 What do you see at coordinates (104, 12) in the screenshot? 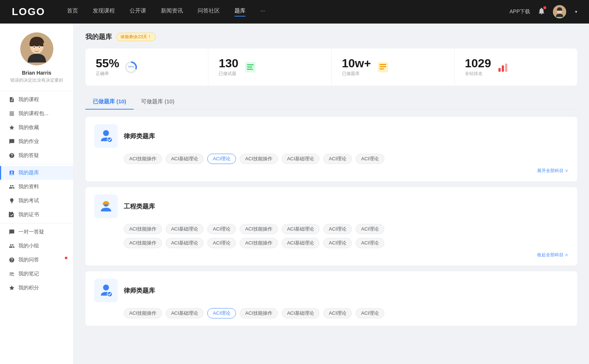
I see `nav-discover: 发现课程` at bounding box center [104, 12].